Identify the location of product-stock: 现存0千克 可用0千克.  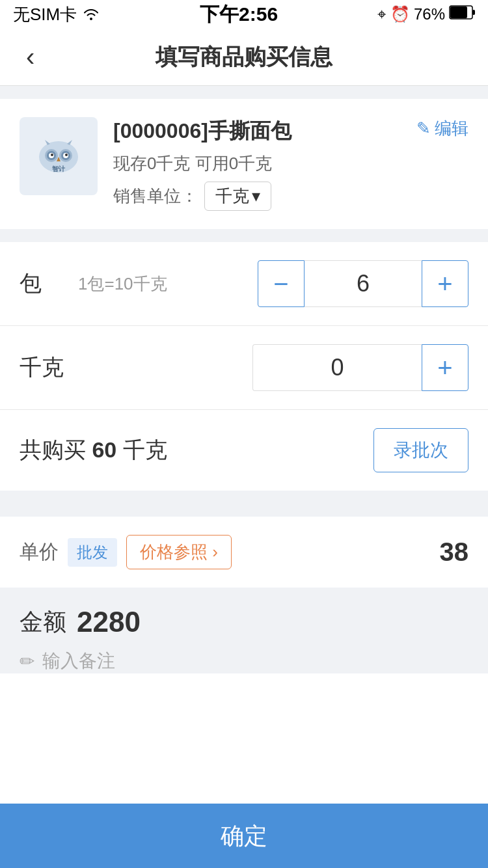
(291, 164).